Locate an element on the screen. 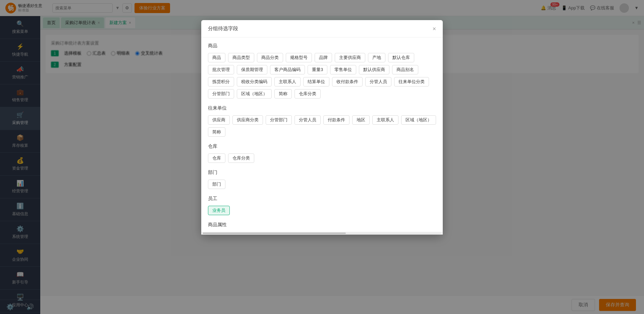 This screenshot has width=644, height=314. field-tag-salesperson: 业务员 is located at coordinates (219, 210).